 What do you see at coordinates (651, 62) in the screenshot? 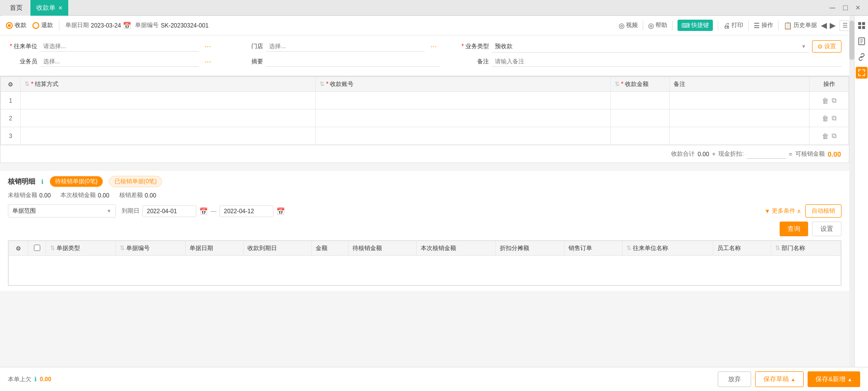
I see `remark-field: 备注` at bounding box center [651, 62].